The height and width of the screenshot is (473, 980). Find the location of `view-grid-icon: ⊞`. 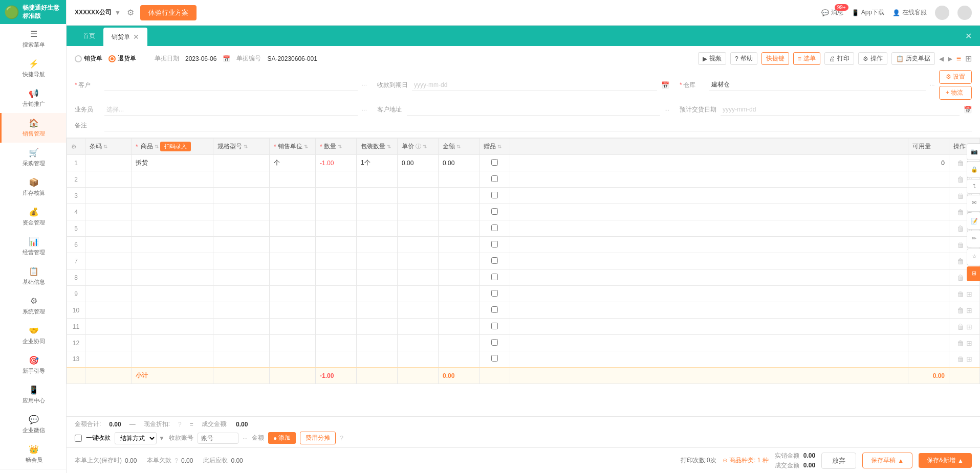

view-grid-icon: ⊞ is located at coordinates (968, 58).